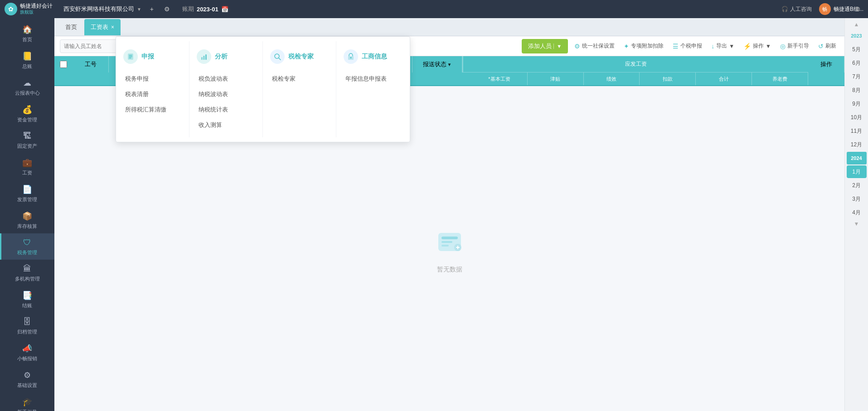 The image size is (868, 411). What do you see at coordinates (732, 46) in the screenshot?
I see `export-arrow-icon: ▼` at bounding box center [732, 46].